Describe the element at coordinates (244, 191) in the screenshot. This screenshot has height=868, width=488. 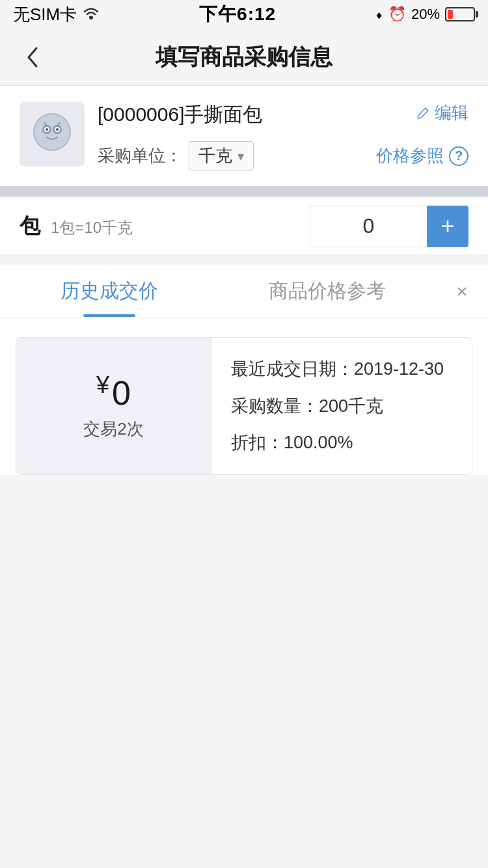
I see `separator-bar` at that location.